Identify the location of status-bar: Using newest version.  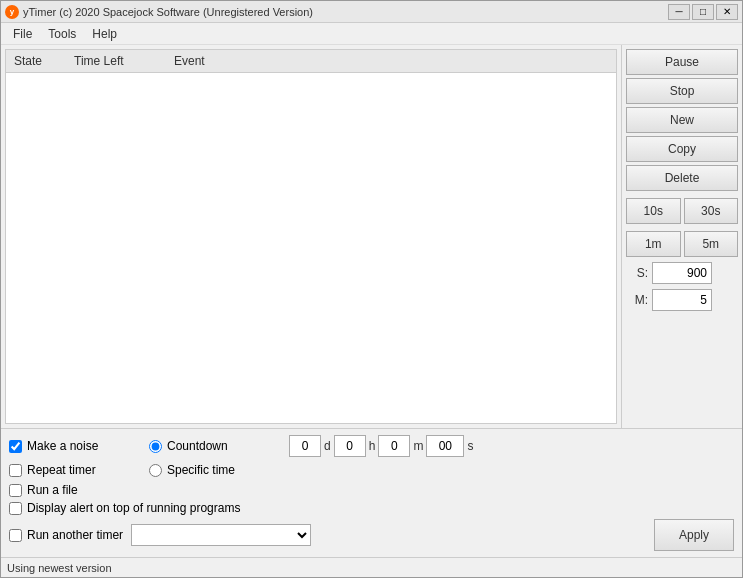
(372, 567).